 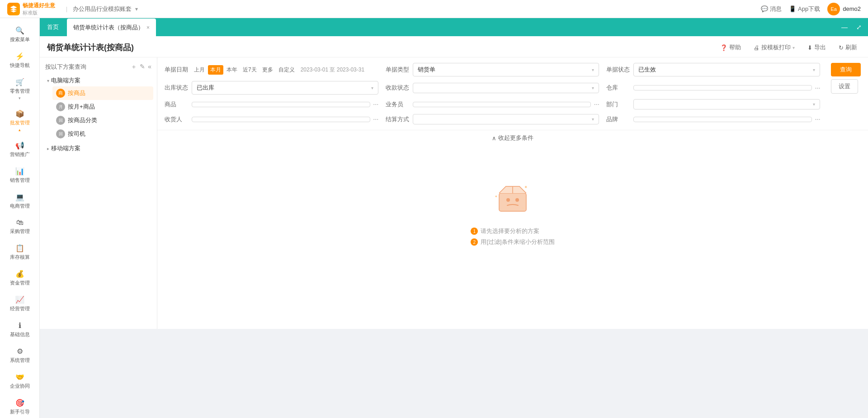 I want to click on date-tab-custom: 自定义, so click(x=287, y=70).